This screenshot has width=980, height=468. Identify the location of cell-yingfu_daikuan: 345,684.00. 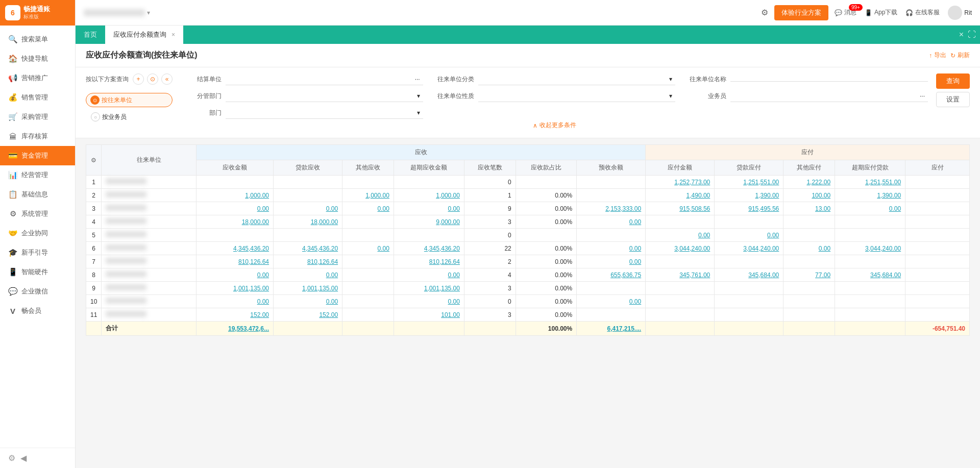
(749, 275).